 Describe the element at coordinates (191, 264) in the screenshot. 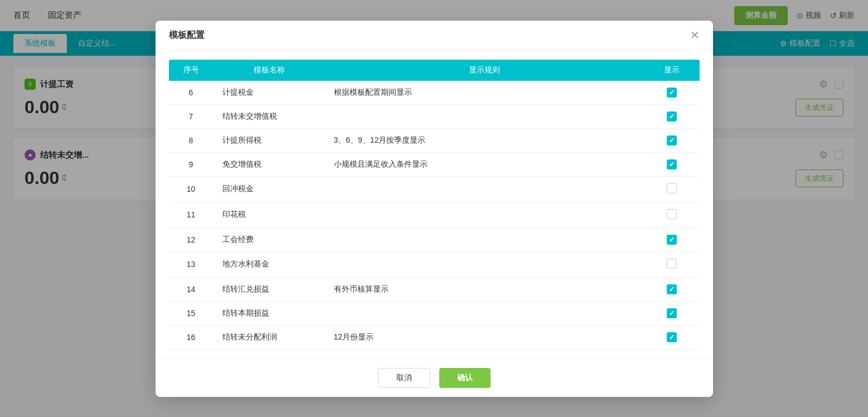

I see `row-id-13: 13` at that location.